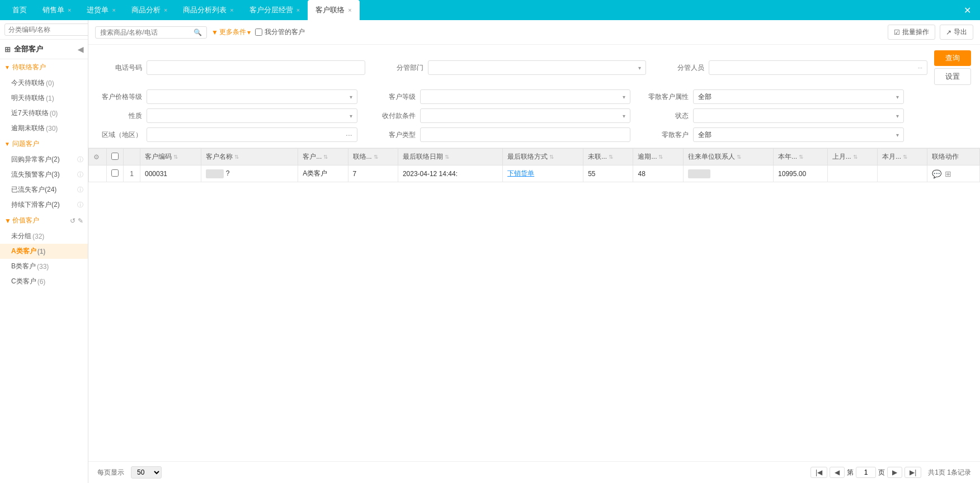  I want to click on col-name: 客户名称 ⇅, so click(249, 157).